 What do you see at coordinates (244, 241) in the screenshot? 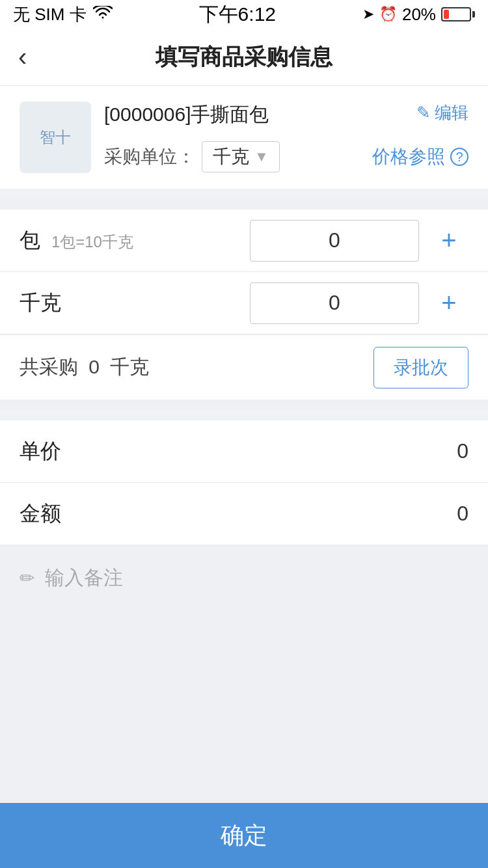
I see `bag-input-row: 包 1包=10千克 0 +` at bounding box center [244, 241].